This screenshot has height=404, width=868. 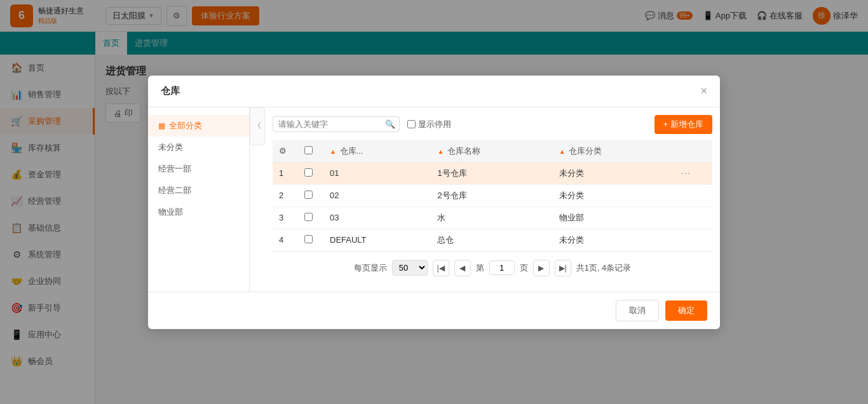 I want to click on row-category: 物业部, so click(x=614, y=217).